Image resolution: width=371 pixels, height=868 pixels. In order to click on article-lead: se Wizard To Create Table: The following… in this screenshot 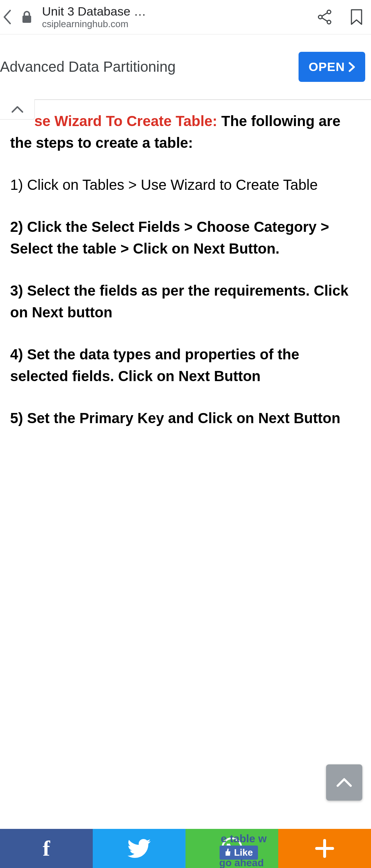, I will do `click(186, 132)`.